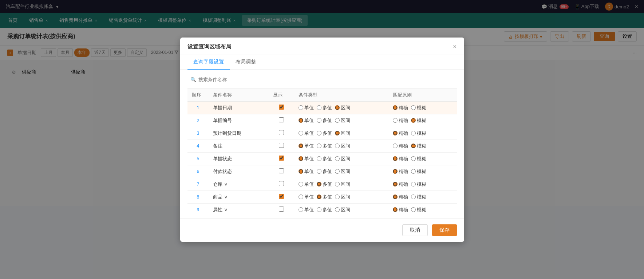 This screenshot has width=644, height=279. What do you see at coordinates (238, 95) in the screenshot?
I see `col-header-name: 条件名称` at bounding box center [238, 95].